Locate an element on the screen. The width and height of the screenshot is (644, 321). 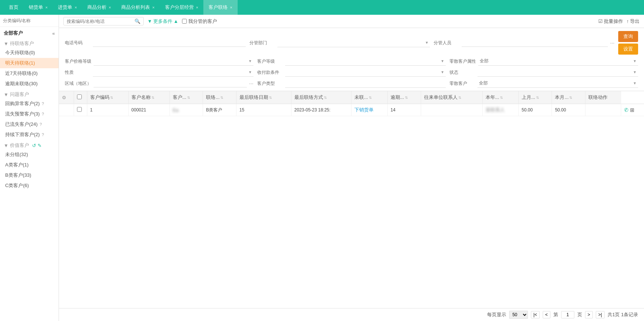
nav-customer-stratify: 客户分层经营 × is located at coordinates (182, 7).